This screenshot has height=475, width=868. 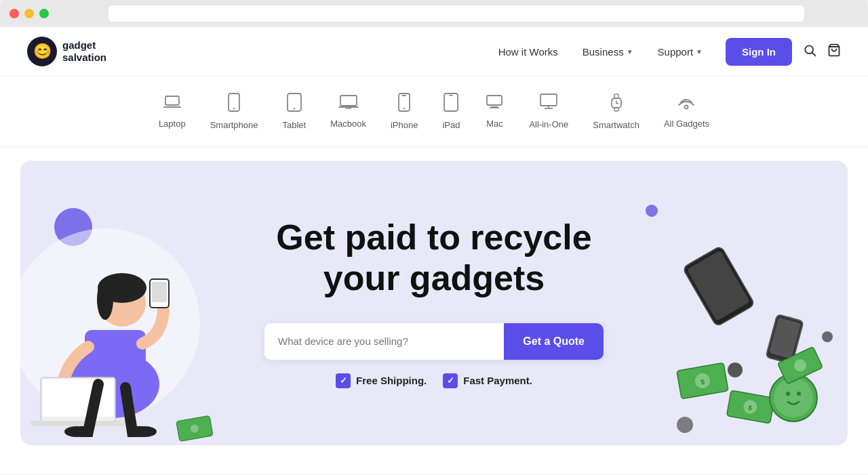 I want to click on get-quote-button: Get a Quote, so click(x=553, y=342).